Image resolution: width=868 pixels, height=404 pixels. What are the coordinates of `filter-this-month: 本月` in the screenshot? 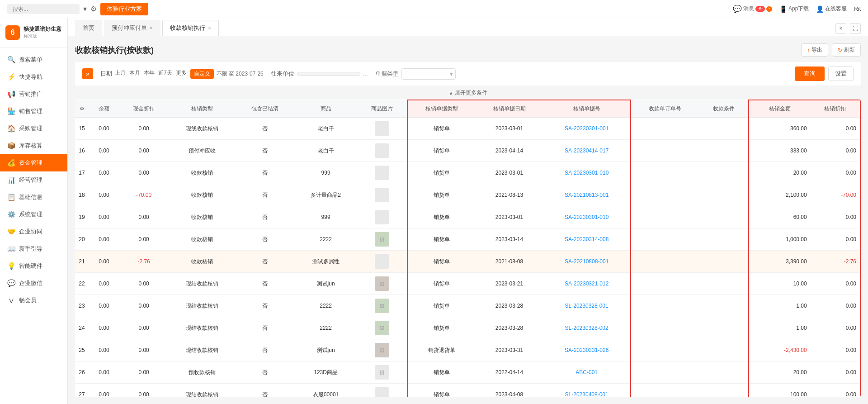 It's located at (135, 74).